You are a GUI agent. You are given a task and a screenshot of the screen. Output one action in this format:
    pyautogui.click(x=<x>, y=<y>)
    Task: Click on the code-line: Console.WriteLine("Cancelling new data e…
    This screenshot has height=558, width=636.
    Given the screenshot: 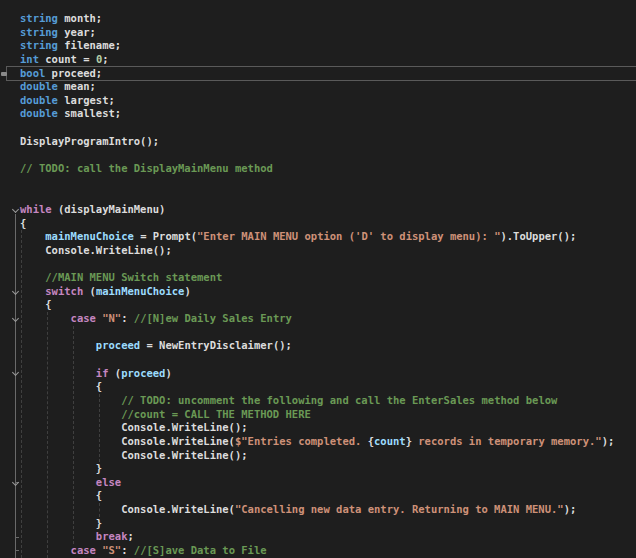 What is the action you would take?
    pyautogui.click(x=318, y=510)
    